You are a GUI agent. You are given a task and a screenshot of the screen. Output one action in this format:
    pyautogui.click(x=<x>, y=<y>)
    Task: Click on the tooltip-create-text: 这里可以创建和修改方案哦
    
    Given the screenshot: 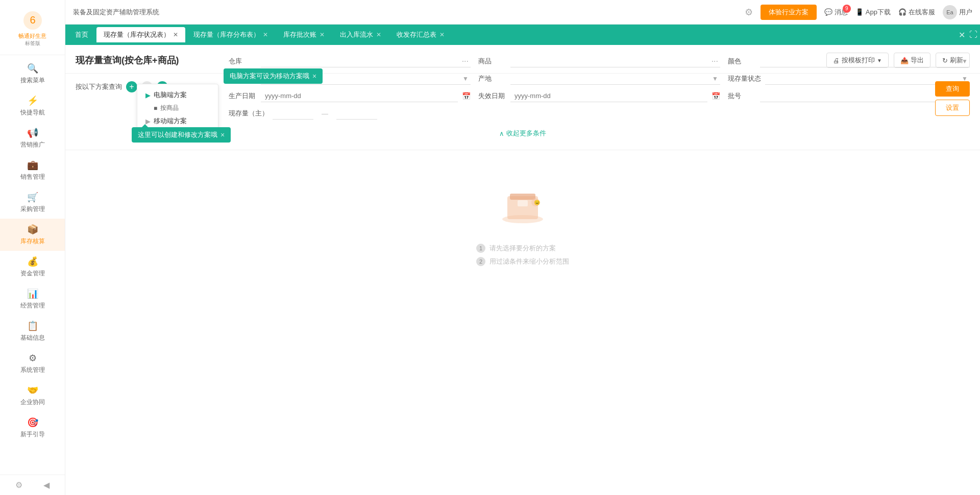 What is the action you would take?
    pyautogui.click(x=178, y=135)
    